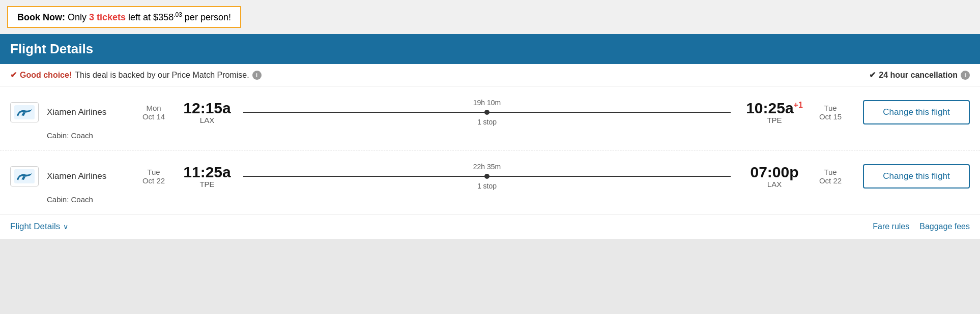 This screenshot has width=980, height=314. I want to click on dep-time-outbound: 12:15a LAX, so click(207, 113).